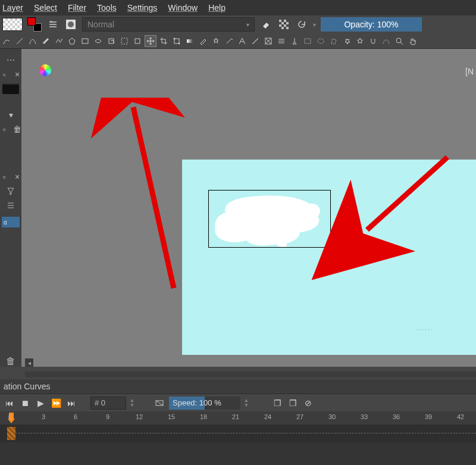  What do you see at coordinates (111, 41) in the screenshot?
I see `tool-multi` at bounding box center [111, 41].